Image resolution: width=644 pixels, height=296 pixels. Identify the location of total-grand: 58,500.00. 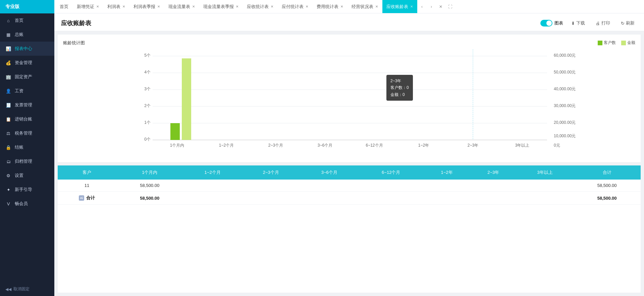
(607, 198).